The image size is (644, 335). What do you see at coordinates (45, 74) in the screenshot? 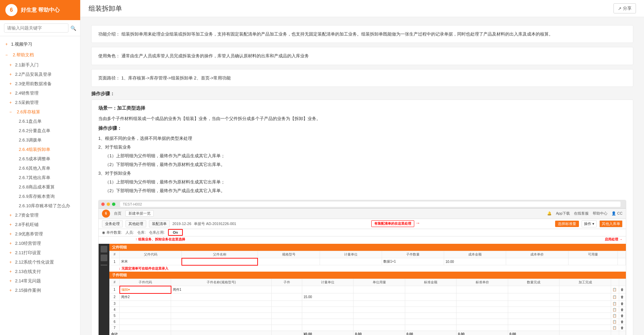
I see `sidebar-item-install: + 2.2产品安装及登录` at bounding box center [45, 74].